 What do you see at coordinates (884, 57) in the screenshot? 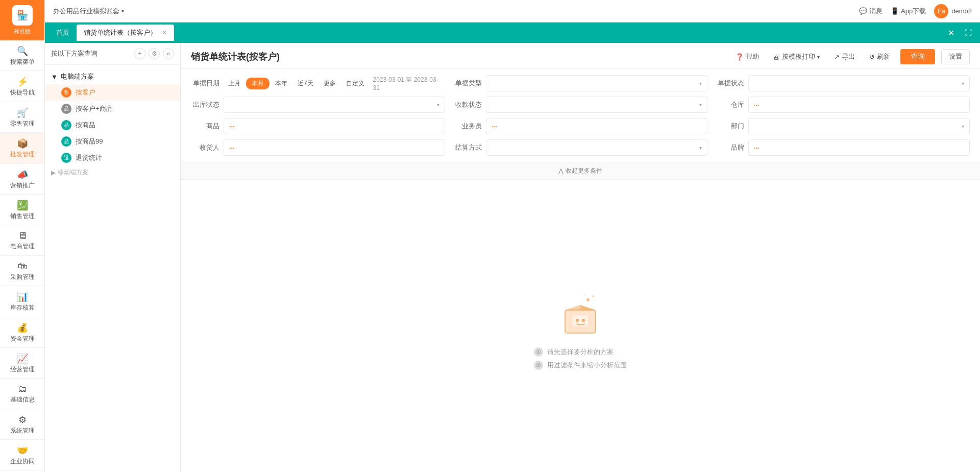
I see `refresh-label: 刷新` at bounding box center [884, 57].